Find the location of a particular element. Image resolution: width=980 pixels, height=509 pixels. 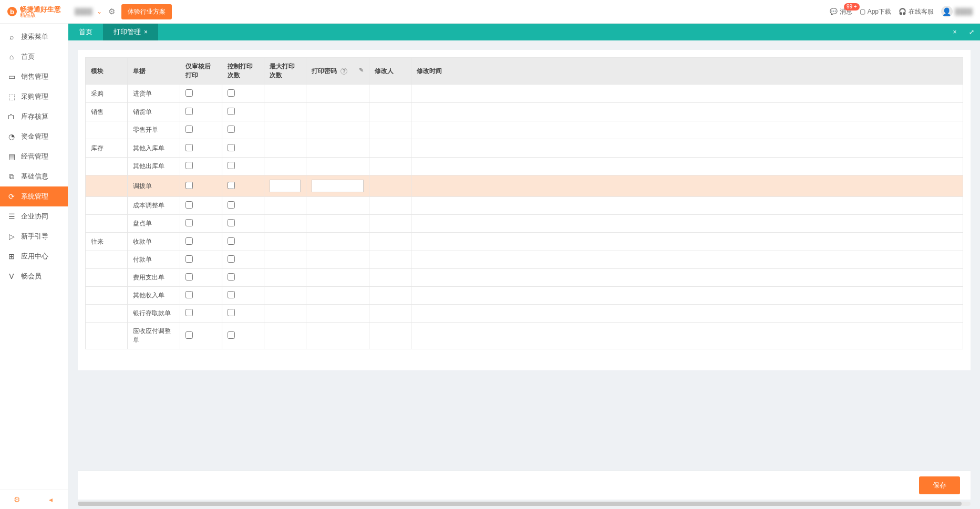

close-icon: × is located at coordinates (146, 32).